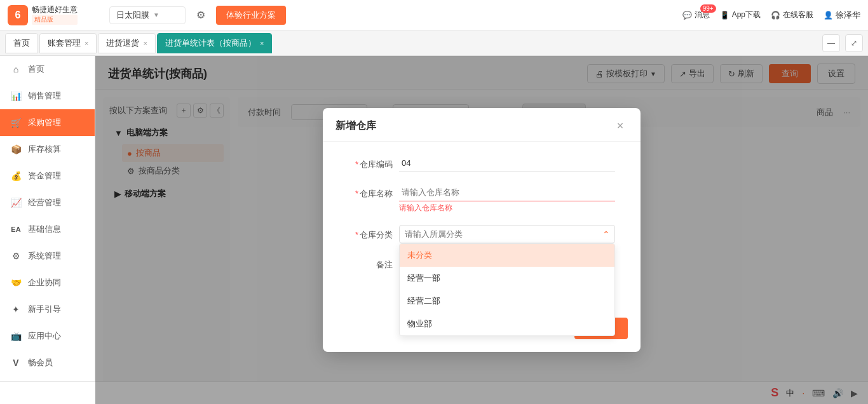  I want to click on purchase-icon: 🛒, so click(16, 123).